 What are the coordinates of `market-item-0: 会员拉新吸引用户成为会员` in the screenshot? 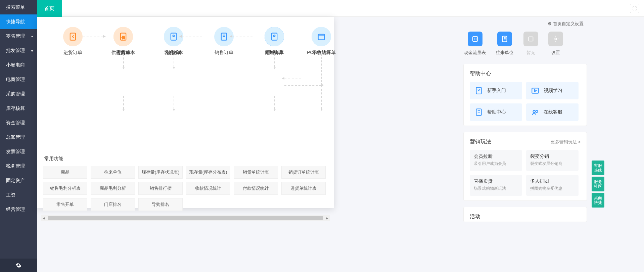 It's located at (496, 161).